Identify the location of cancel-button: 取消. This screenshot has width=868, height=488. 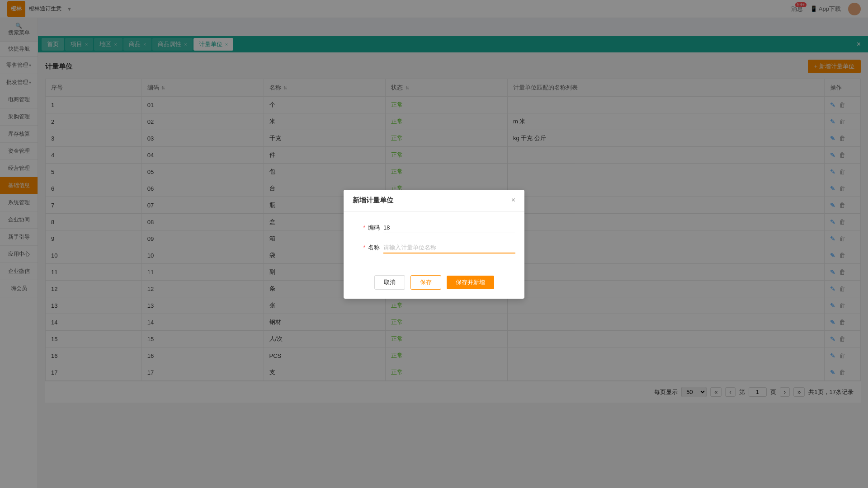
(390, 282).